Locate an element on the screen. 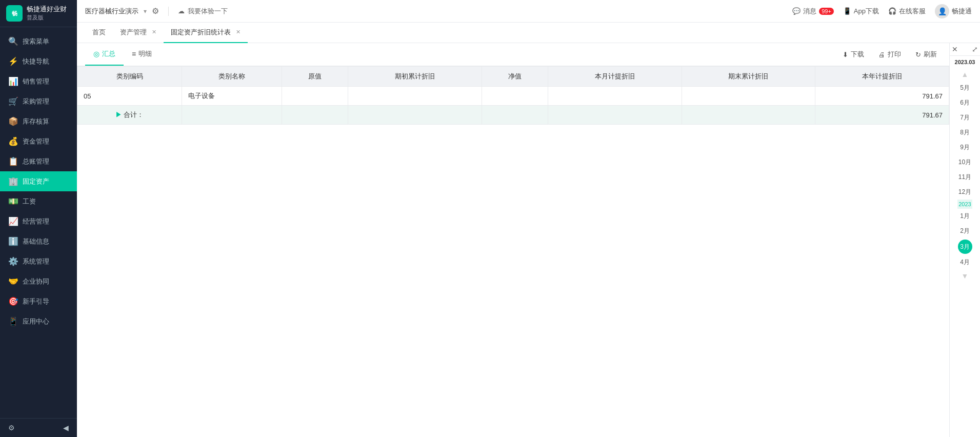  year-2023-header: 2023 is located at coordinates (965, 204).